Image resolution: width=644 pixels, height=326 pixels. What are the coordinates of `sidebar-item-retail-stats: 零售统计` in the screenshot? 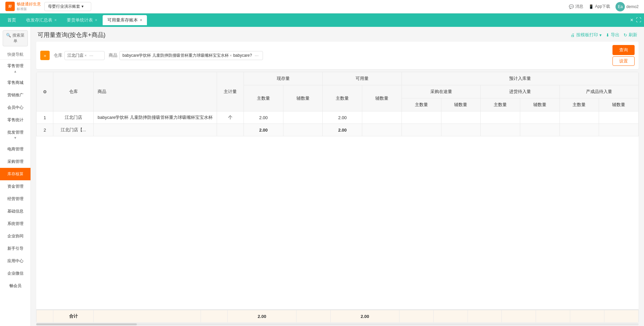 It's located at (15, 120).